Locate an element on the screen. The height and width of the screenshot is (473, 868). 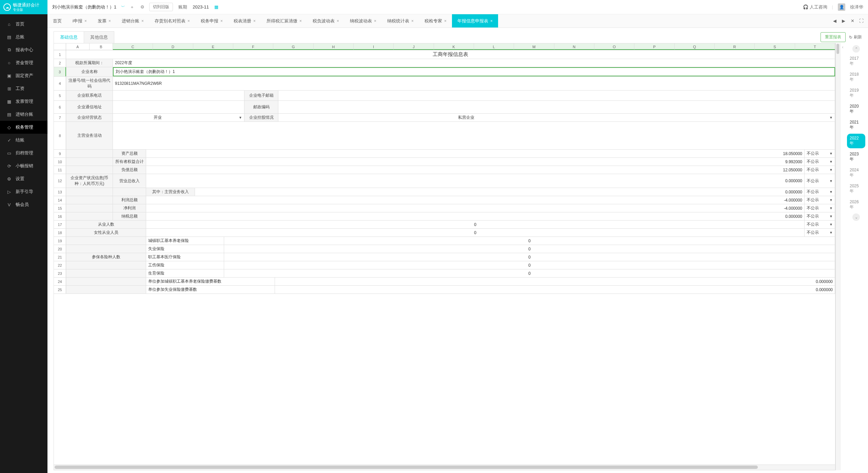
row-header: 18 is located at coordinates (60, 233).